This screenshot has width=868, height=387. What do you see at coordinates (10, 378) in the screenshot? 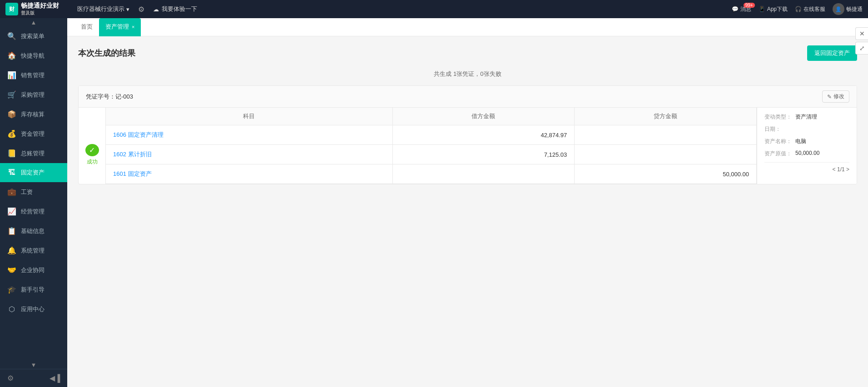
I see `gear-icon: ⚙` at bounding box center [10, 378].